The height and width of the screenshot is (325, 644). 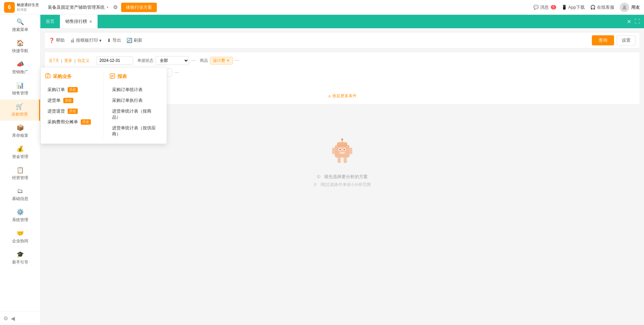 I want to click on robot-illustration, so click(x=342, y=152).